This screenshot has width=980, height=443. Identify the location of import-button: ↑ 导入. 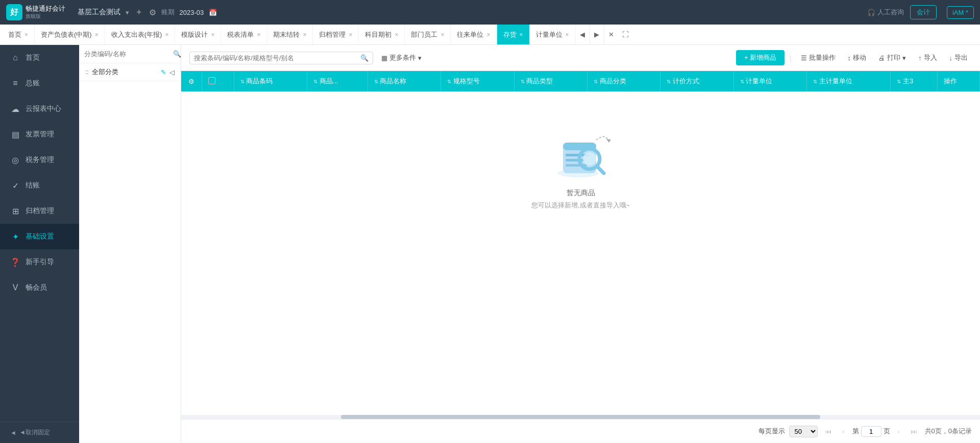
(928, 58).